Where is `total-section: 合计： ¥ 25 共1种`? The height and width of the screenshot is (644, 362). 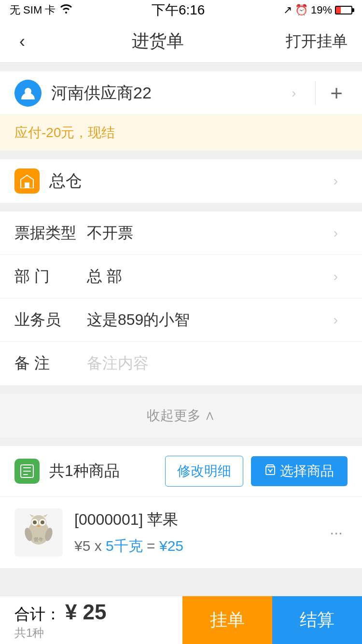
total-section: 合计： ¥ 25 共1种 is located at coordinates (91, 620).